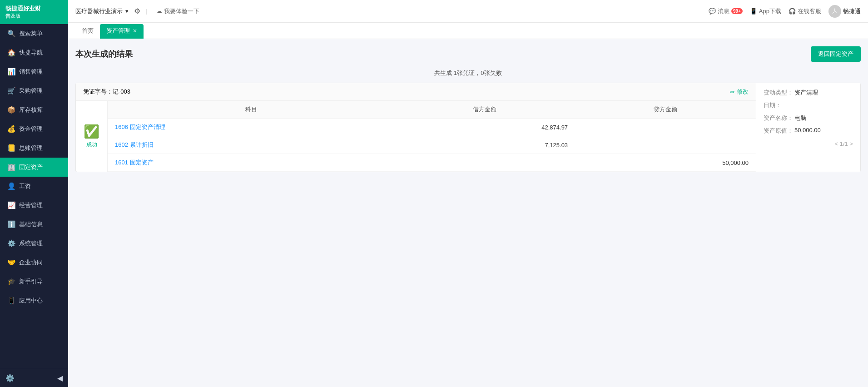 Image resolution: width=868 pixels, height=387 pixels. I want to click on sidebar-item-payroll: 👤 工资, so click(34, 186).